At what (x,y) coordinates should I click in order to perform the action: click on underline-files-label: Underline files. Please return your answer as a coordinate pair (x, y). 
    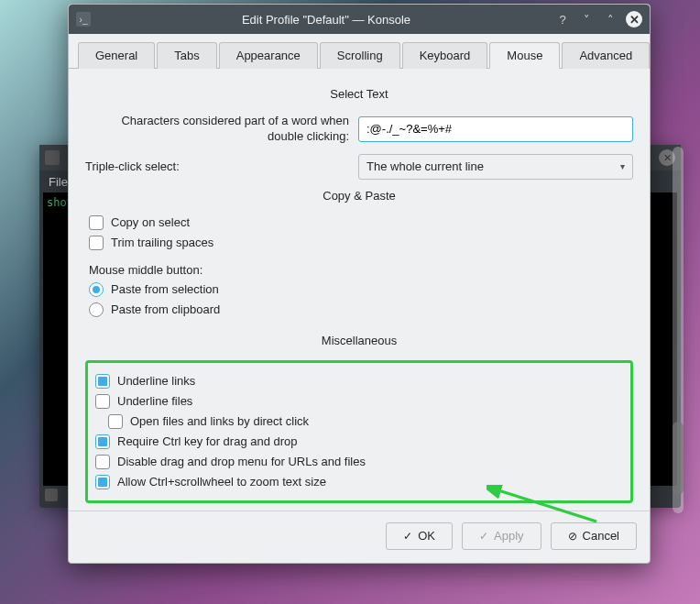
    Looking at the image, I should click on (155, 401).